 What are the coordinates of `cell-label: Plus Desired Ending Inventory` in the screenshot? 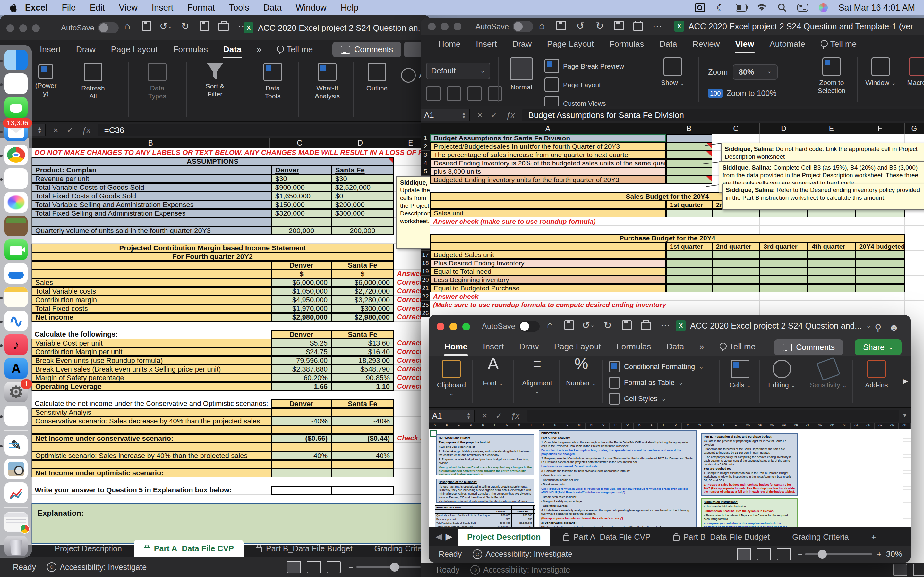 It's located at (548, 263).